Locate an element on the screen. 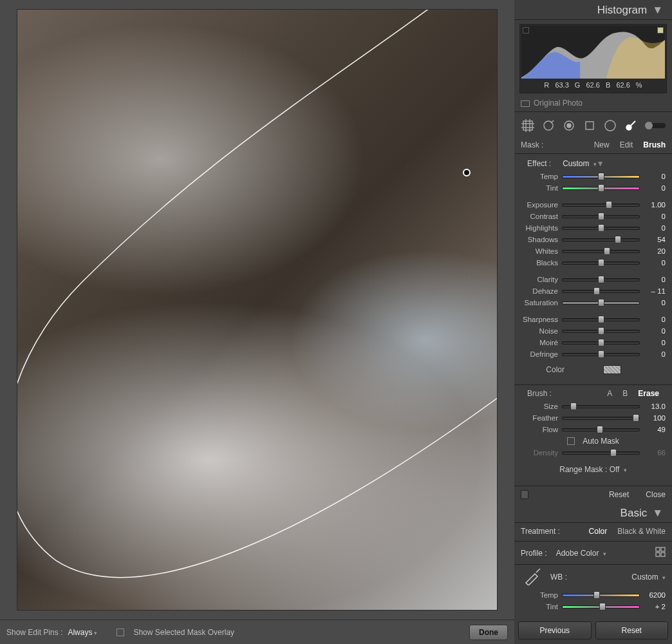 Image resolution: width=672 pixels, height=644 pixels. previous-button: Previous is located at coordinates (555, 630).